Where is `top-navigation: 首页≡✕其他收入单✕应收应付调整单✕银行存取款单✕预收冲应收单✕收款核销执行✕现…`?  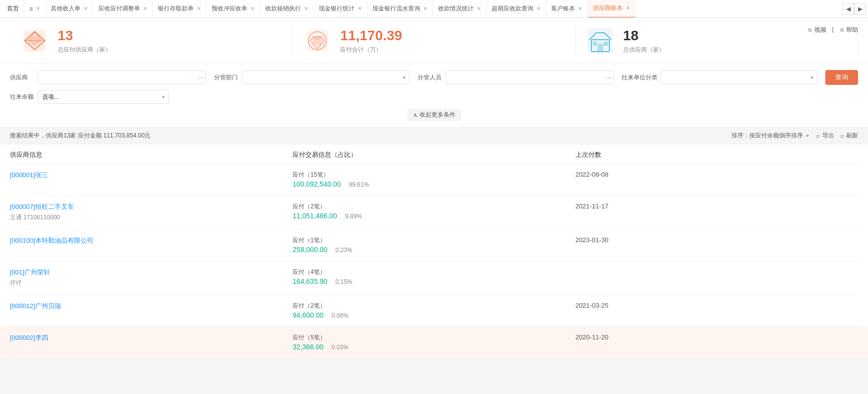
top-navigation: 首页≡✕其他收入单✕应收应付调整单✕银行存取款单✕预收冲应收单✕收款核销执行✕现… is located at coordinates (434, 9).